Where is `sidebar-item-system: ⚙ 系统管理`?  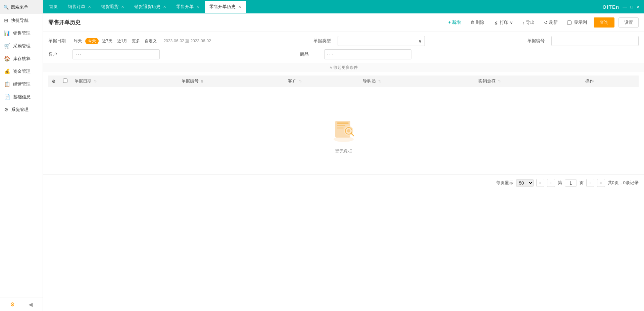
sidebar-item-system: ⚙ 系统管理 is located at coordinates (21, 110).